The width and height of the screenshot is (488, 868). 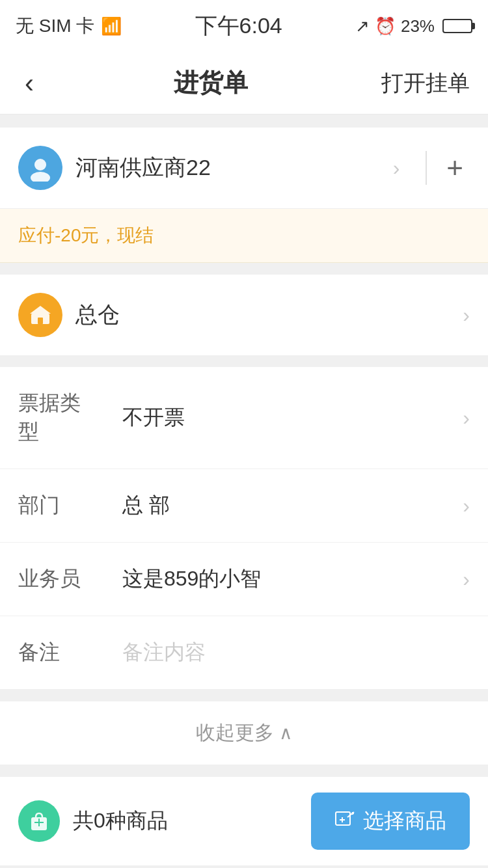 I want to click on department-label: 部门, so click(x=57, y=506).